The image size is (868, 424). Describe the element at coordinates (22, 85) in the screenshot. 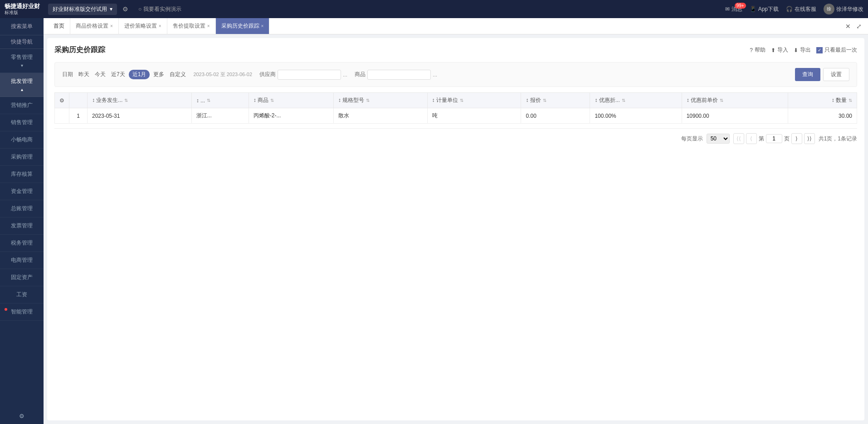

I see `sidebar-item-wholesale: 批发管理 ▴` at that location.